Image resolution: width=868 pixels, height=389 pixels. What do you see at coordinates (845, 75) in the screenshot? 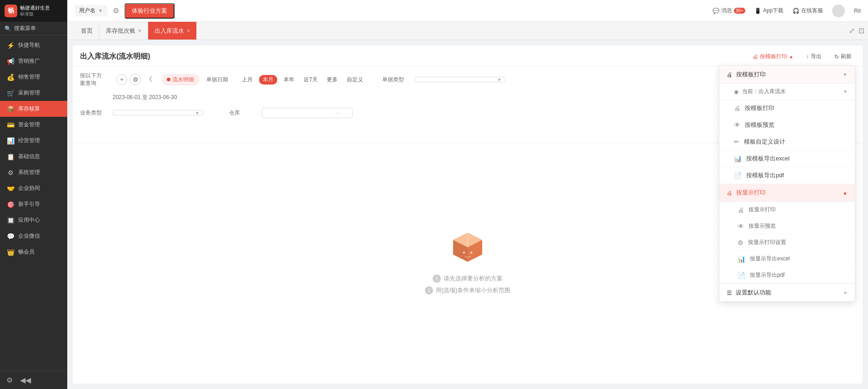
I see `template-section-chevron: ▼` at bounding box center [845, 75].